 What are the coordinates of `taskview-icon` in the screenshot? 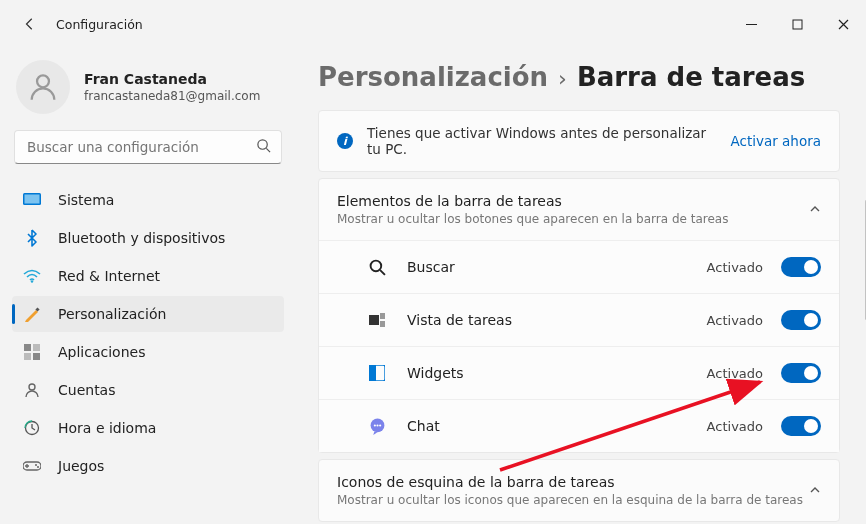 It's located at (377, 320).